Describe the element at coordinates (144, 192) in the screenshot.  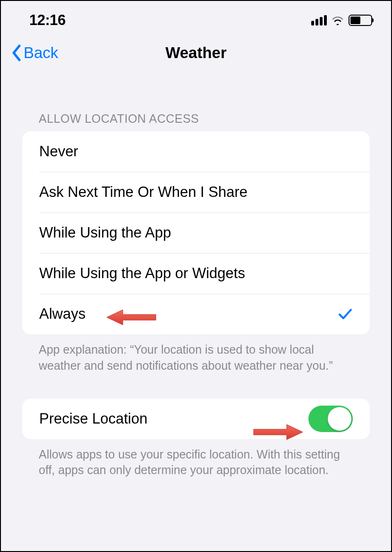
I see `option-label: Ask Next Time Or When I Share` at that location.